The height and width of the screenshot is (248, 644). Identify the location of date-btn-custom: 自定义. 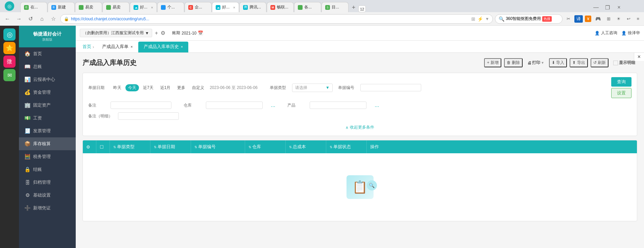
(198, 88).